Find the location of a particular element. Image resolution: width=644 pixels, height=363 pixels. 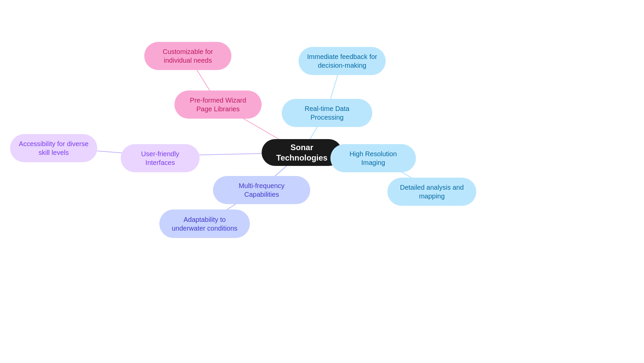

node-immediate: Immediate feedback for decision-making is located at coordinates (342, 61).